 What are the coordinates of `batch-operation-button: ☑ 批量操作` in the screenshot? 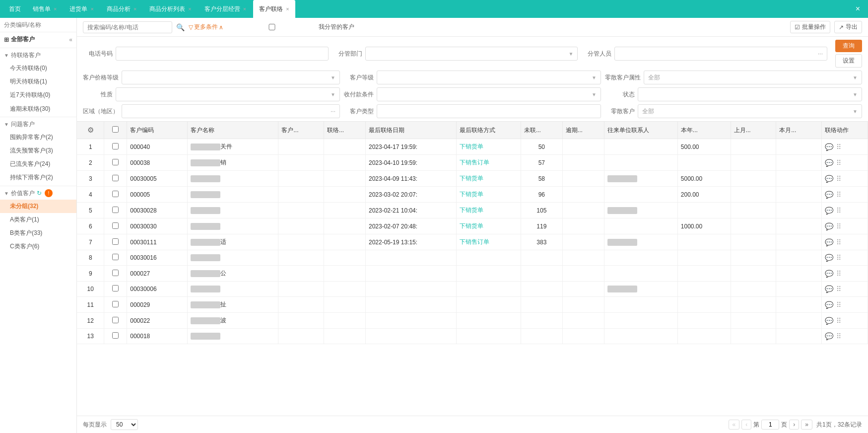 It's located at (810, 27).